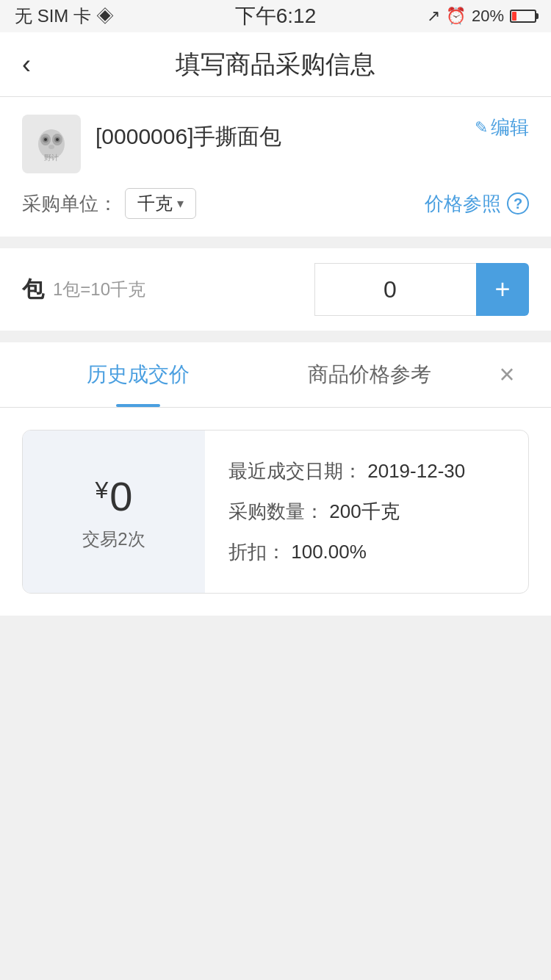  Describe the element at coordinates (276, 203) in the screenshot. I see `product-unit-row: 采购单位： 千克 ▾ 价格参照 ?` at that location.